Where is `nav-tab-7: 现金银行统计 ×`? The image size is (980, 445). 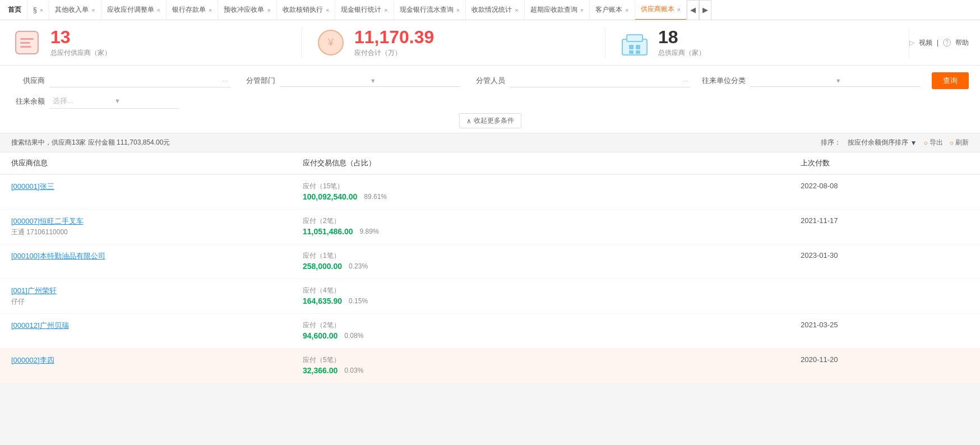
nav-tab-7: 现金银行统计 × is located at coordinates (364, 10).